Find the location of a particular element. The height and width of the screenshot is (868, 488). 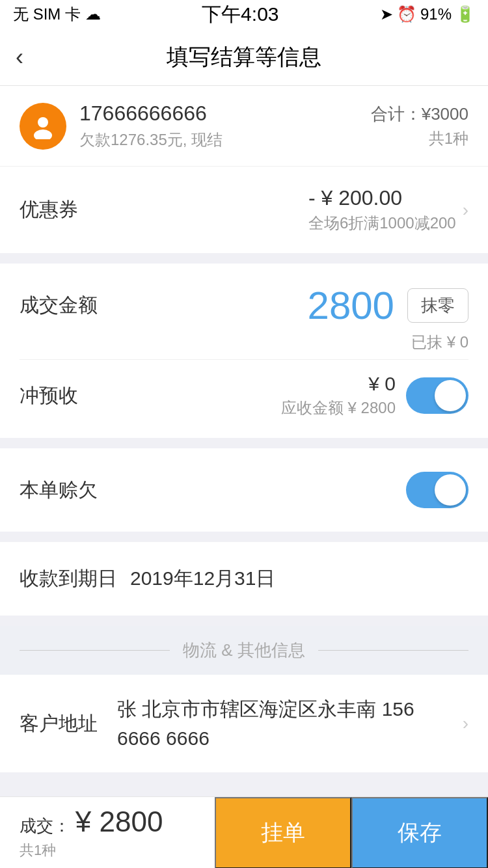

debt-section: 本单赊欠 is located at coordinates (244, 490).